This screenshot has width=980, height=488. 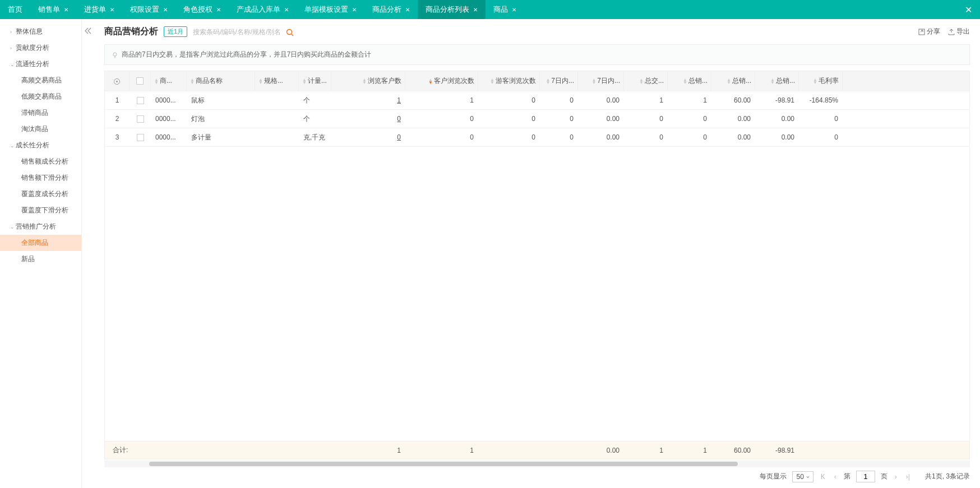 What do you see at coordinates (40, 161) in the screenshot?
I see `sidebar-item: 销售额成长分析` at bounding box center [40, 161].